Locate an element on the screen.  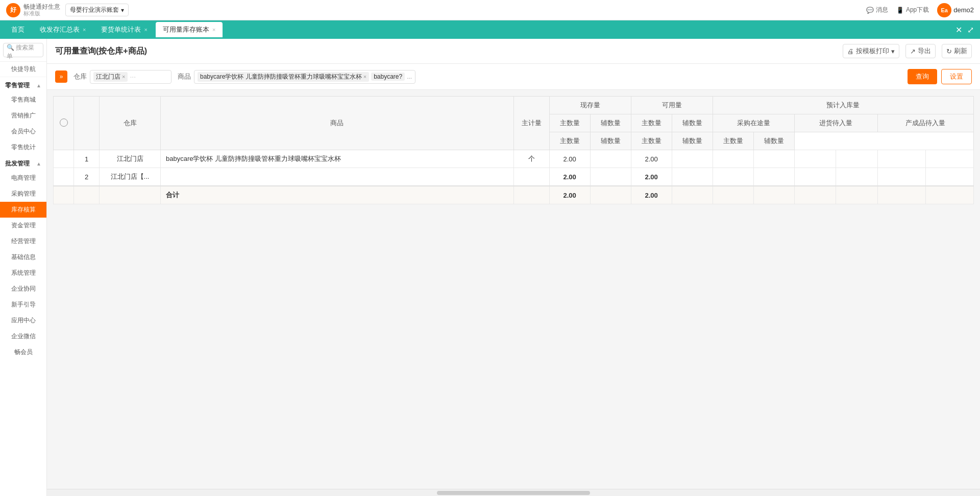
sidebar-item-retail-stats: 零售统计 is located at coordinates (23, 147).